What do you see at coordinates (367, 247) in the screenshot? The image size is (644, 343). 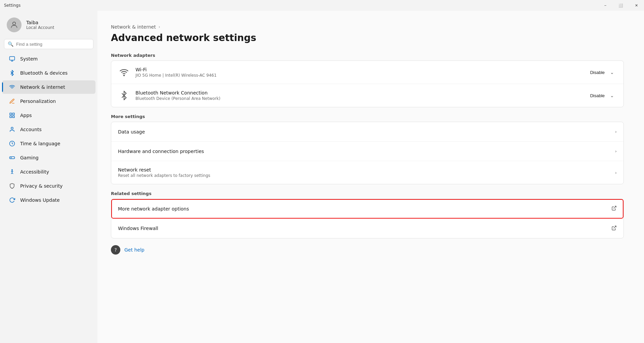 I see `get-help-section: ? Get help` at bounding box center [367, 247].